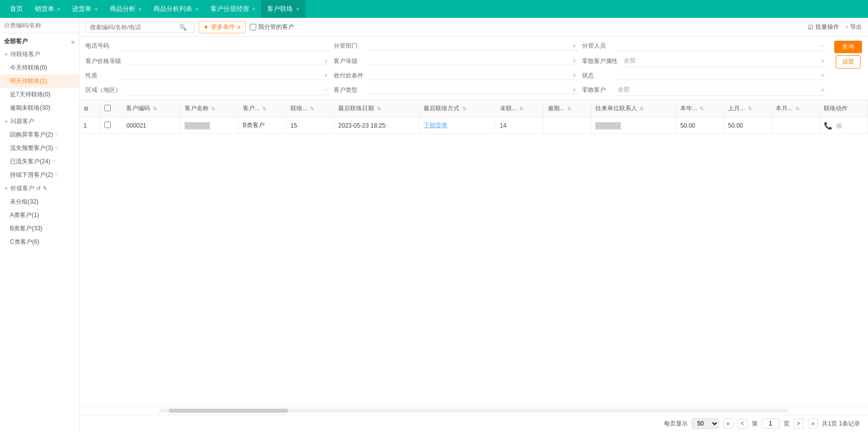 The height and width of the screenshot is (432, 868). I want to click on my-customer-checkbox, so click(253, 27).